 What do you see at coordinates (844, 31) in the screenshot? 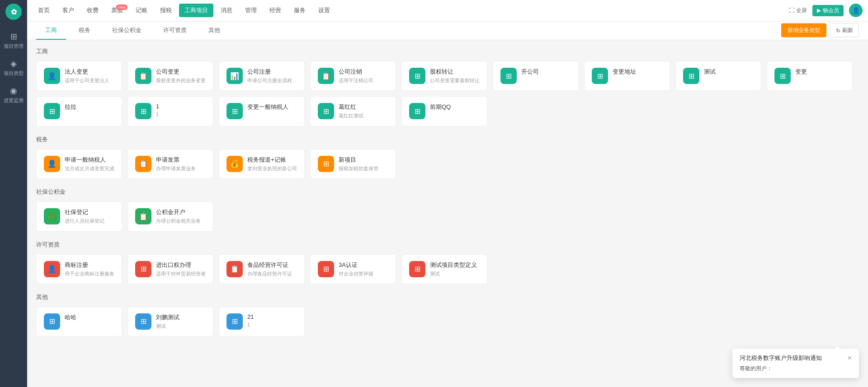
I see `refresh-button: ↻ 刷新` at bounding box center [844, 31].